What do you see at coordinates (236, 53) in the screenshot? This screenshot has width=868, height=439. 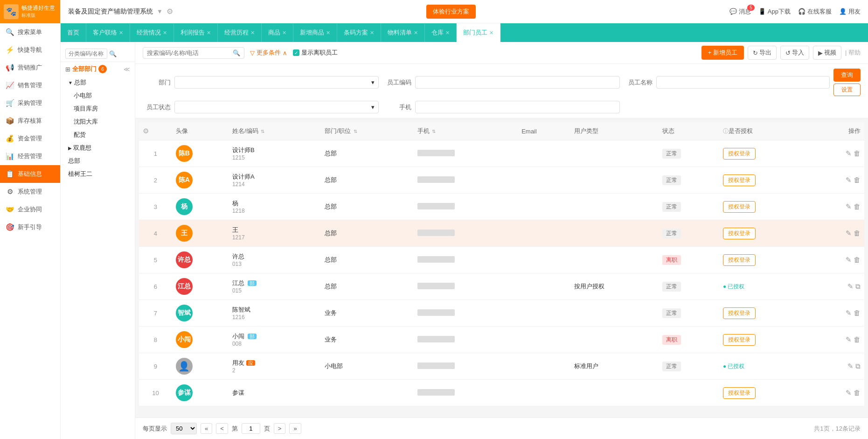 I see `search-icon: 🔍` at bounding box center [236, 53].